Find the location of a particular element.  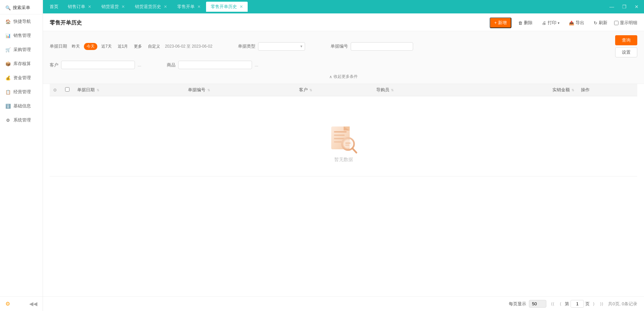

th-no: 单据编号 ⇅ is located at coordinates (240, 90).